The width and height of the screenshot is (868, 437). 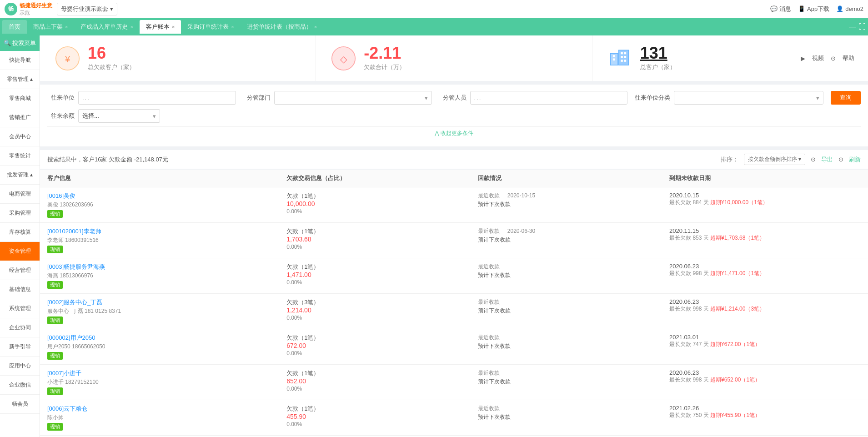 What do you see at coordinates (454, 116) in the screenshot?
I see `filter-area: 往来单位 ... 分管部门 ▾ 分管人员 ...` at bounding box center [454, 116].